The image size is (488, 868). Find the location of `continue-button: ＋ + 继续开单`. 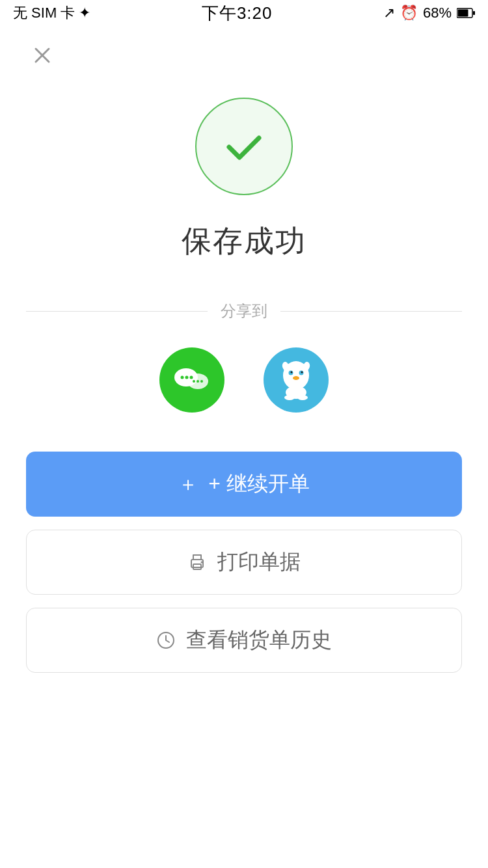

continue-button: ＋ + 继续开单 is located at coordinates (244, 484).